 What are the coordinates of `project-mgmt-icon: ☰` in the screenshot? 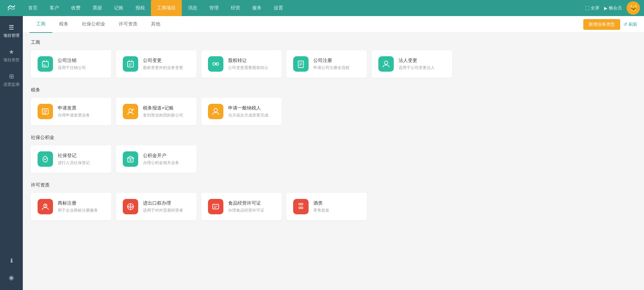 It's located at (11, 27).